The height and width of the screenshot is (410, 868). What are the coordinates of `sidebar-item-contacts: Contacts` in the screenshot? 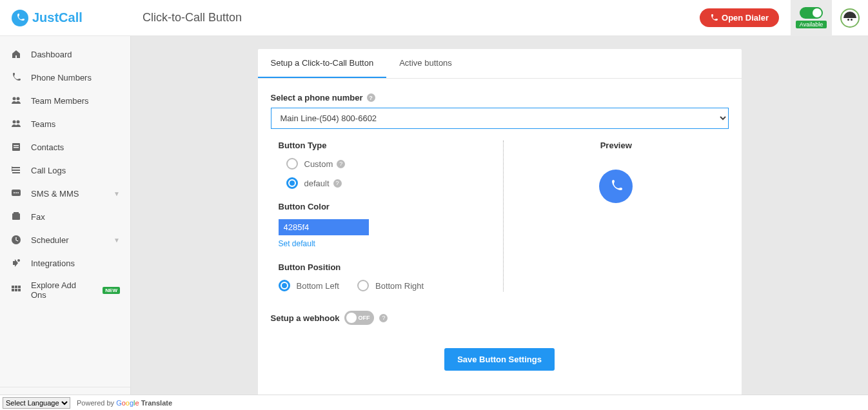 It's located at (65, 147).